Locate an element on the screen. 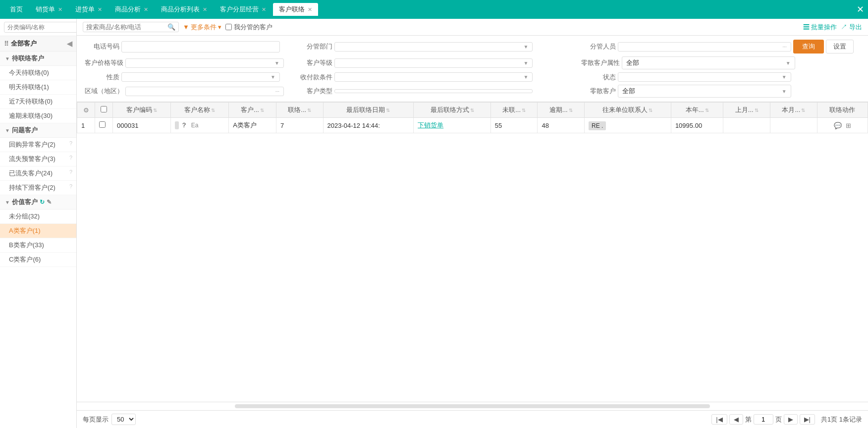 The image size is (868, 428). col-thisyear: 本年...⇅ is located at coordinates (697, 110).